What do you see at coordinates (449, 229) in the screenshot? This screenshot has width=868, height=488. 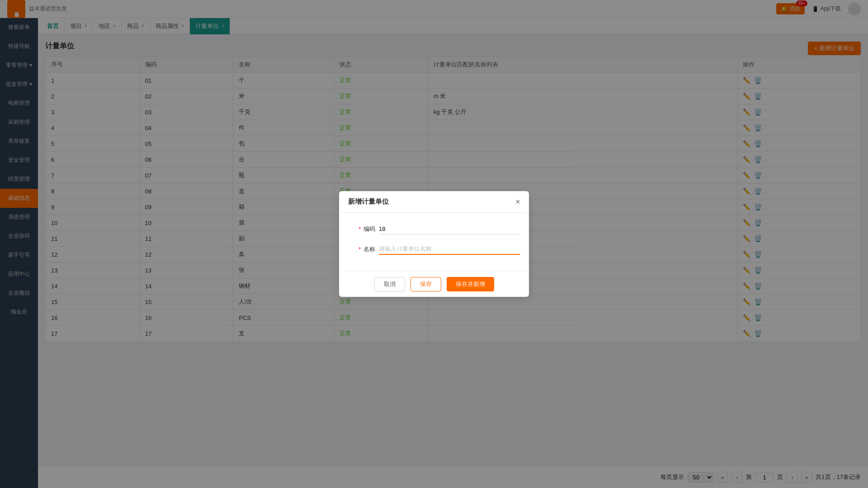 I see `code-input` at bounding box center [449, 229].